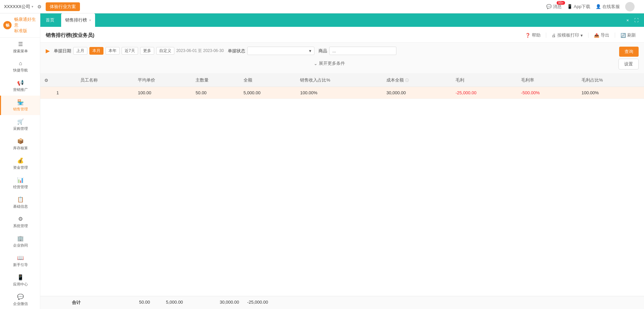 The height and width of the screenshot is (309, 644). I want to click on date-btn-7days: 近7天, so click(130, 51).